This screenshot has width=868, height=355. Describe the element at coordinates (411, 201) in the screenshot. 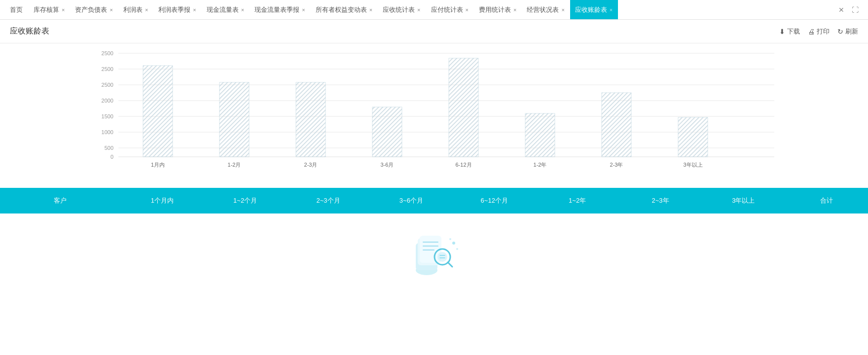

I see `table-header-cell-4: 3~6个月` at that location.